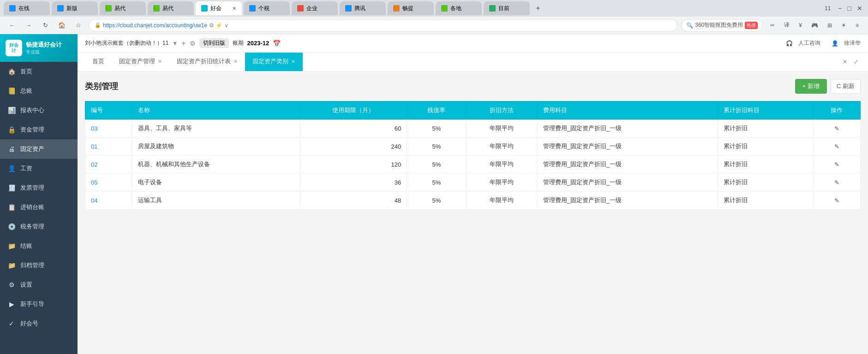 The width and height of the screenshot is (868, 354). I want to click on sidebar-item-help: ✓ 好会号, so click(39, 324).